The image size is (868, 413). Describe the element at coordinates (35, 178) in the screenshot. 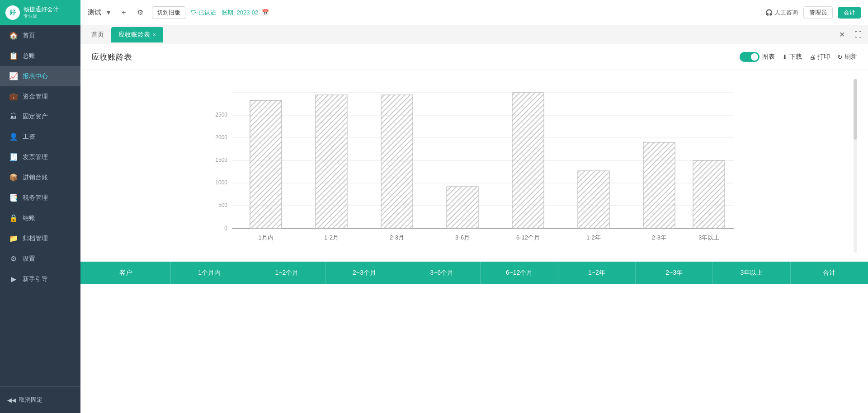

I see `sidebar-item-label: 进销台账` at that location.